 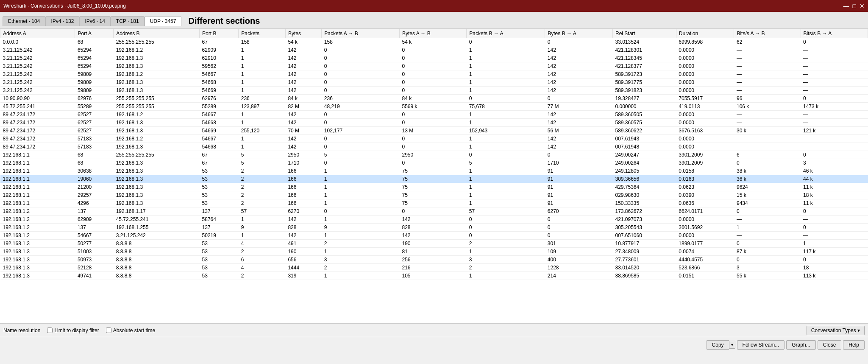 What do you see at coordinates (767, 195) in the screenshot?
I see `cell-19-12: 15 k` at bounding box center [767, 195].